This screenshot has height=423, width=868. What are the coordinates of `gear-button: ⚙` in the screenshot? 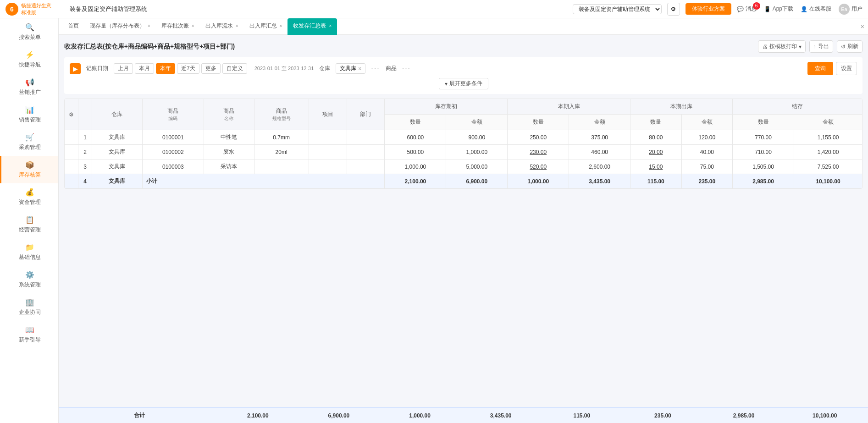 It's located at (674, 9).